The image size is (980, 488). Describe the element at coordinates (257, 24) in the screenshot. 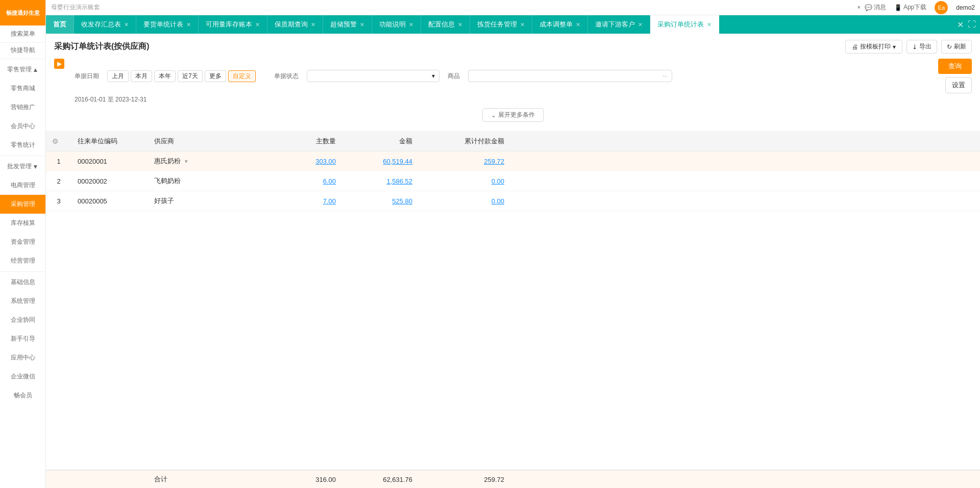

I see `tab-keyongliang-close: ✕` at that location.